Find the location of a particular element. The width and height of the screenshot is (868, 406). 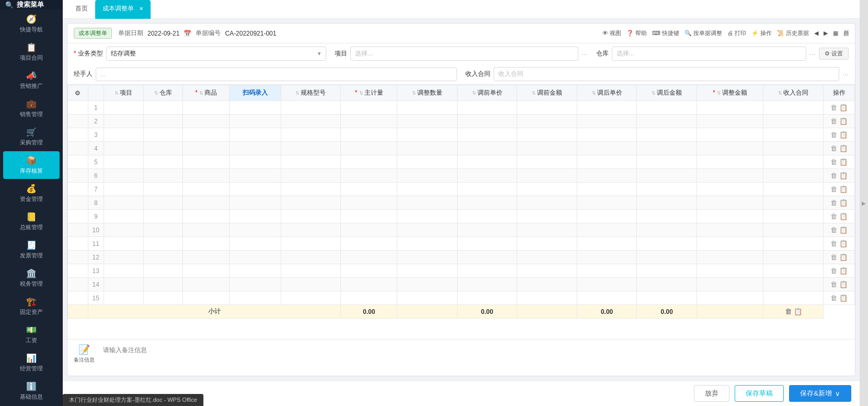

history-action: 📜 历史票据 is located at coordinates (793, 33).